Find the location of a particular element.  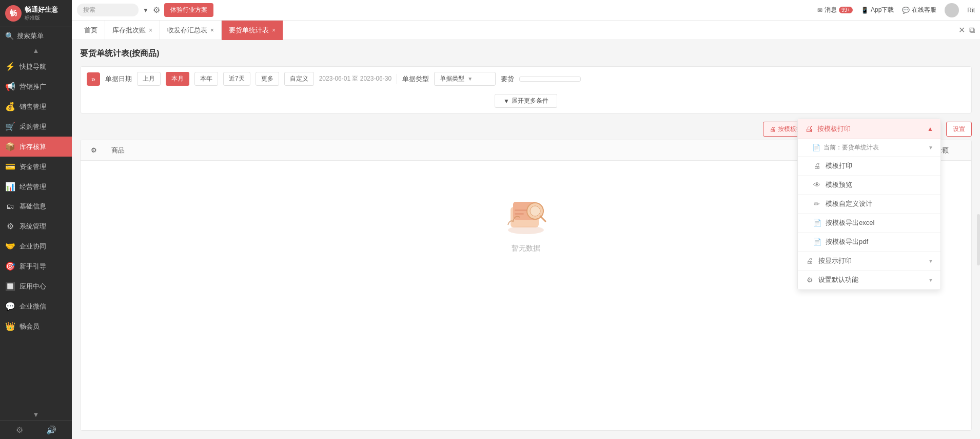

current-template-item: 📄 当前：要货单统计表 ▼ is located at coordinates (869, 148).